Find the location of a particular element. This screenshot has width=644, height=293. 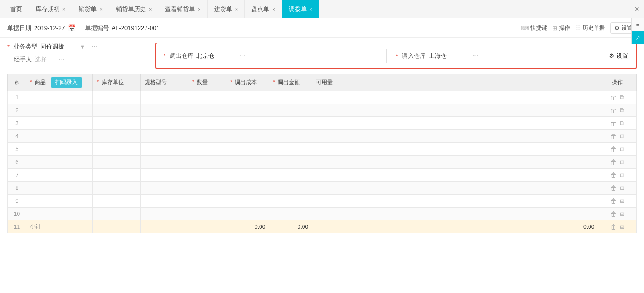

copy-row-6-icon: ⧉ is located at coordinates (622, 162).